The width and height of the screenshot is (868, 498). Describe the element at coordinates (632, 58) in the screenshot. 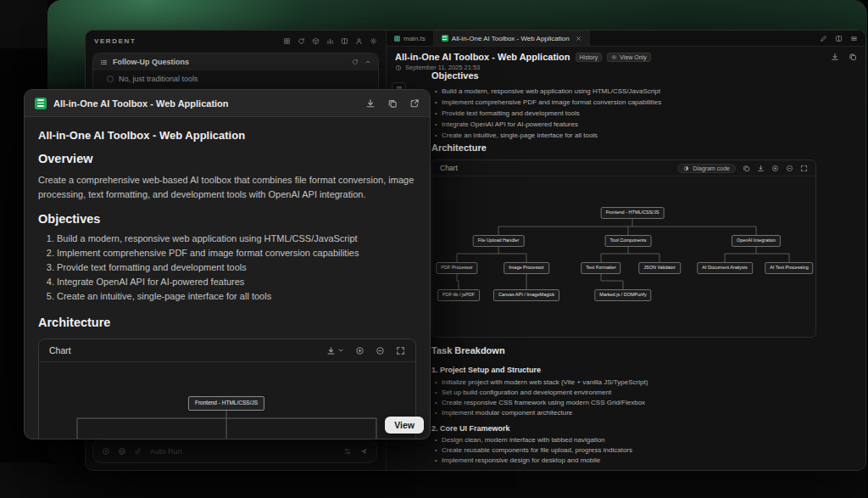

I see `view-only-label: View Only` at that location.